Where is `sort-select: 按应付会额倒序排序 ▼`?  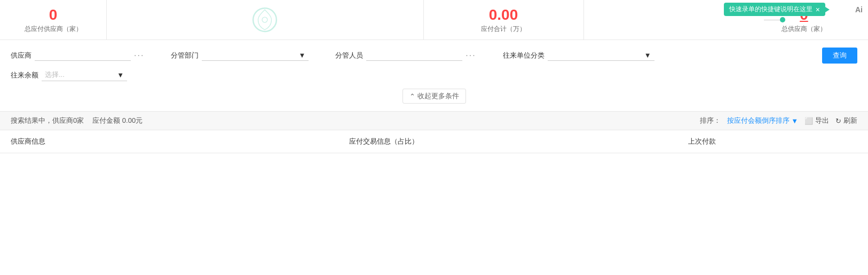
sort-select: 按应付会额倒序排序 ▼ is located at coordinates (762, 121).